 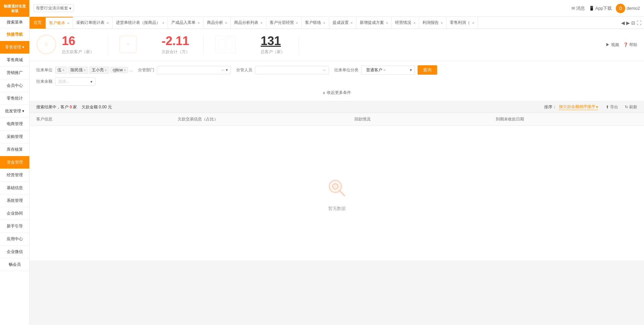 What do you see at coordinates (15, 47) in the screenshot?
I see `sidebar-item-zero-sales: 零售管理 ▾` at bounding box center [15, 47].